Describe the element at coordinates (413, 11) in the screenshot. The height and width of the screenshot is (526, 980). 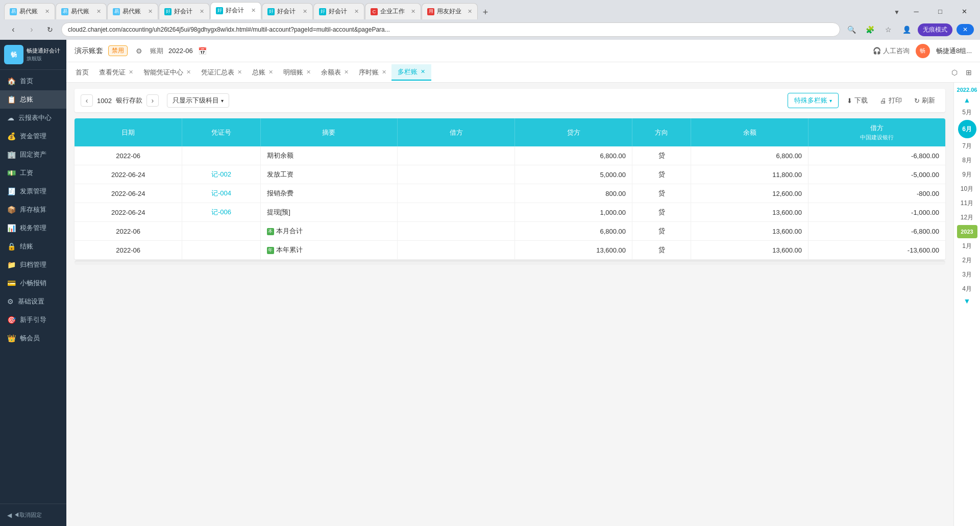
I see `tab-close-8: ✕` at that location.